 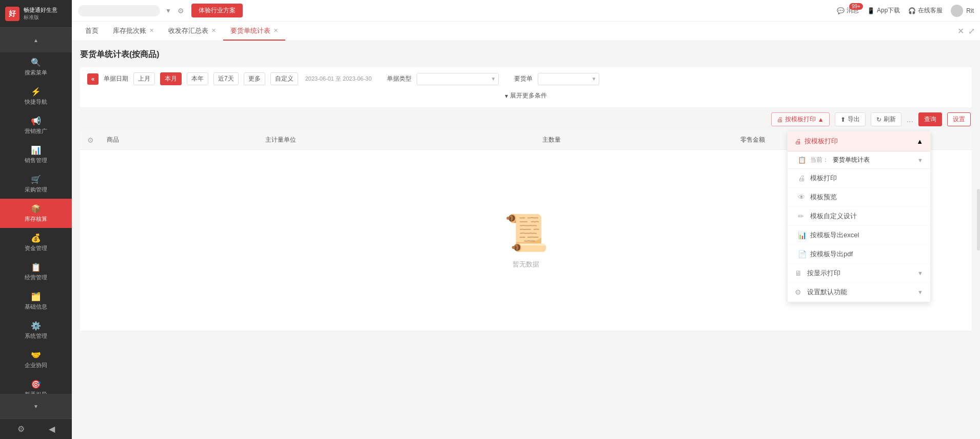 I want to click on export-label: 导出, so click(x=854, y=119).